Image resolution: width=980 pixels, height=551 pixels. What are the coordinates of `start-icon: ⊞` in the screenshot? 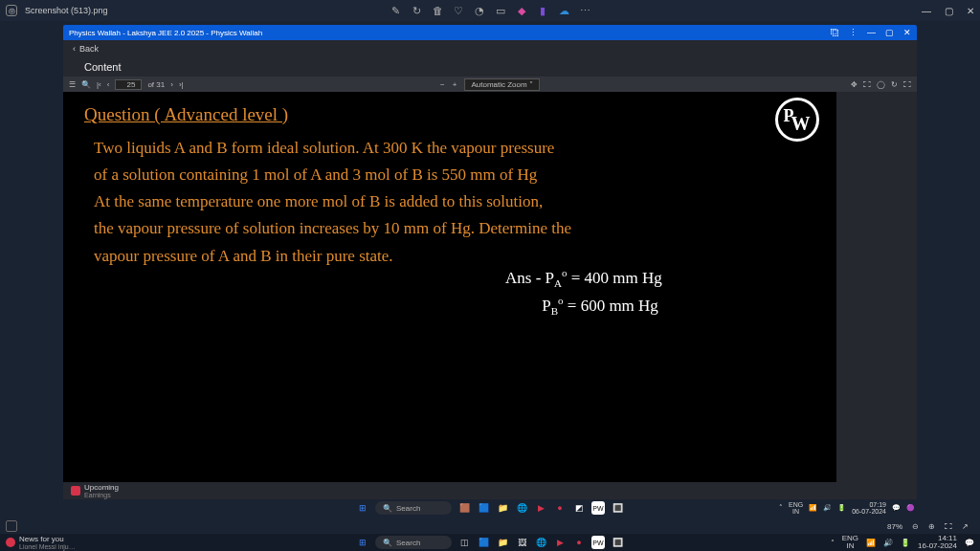 It's located at (363, 508).